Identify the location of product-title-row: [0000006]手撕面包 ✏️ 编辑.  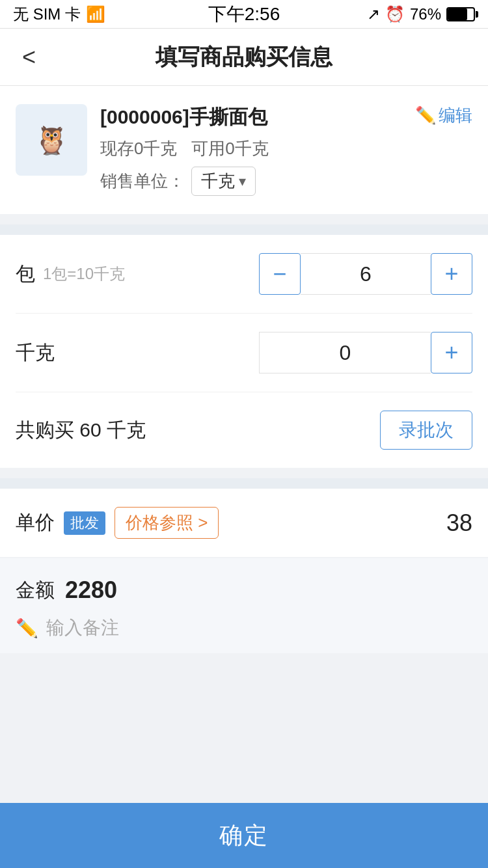
(286, 117).